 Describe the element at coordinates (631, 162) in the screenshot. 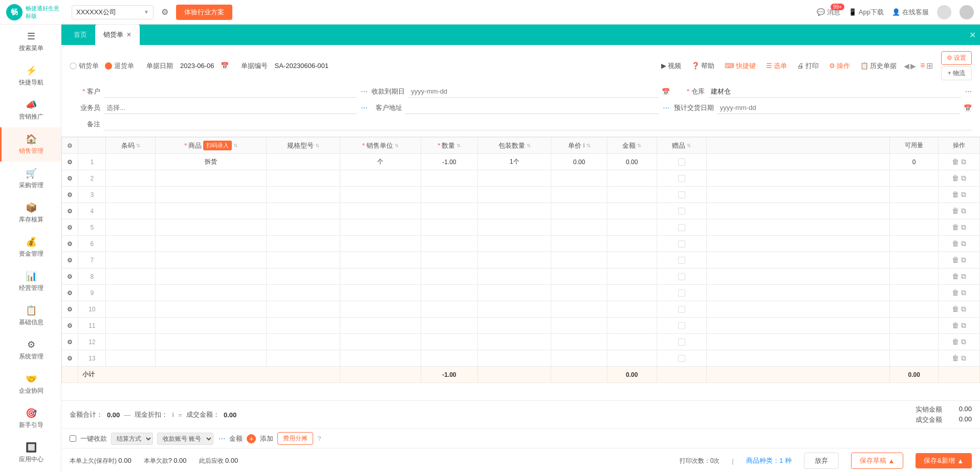

I see `row-amount: 0.00` at that location.